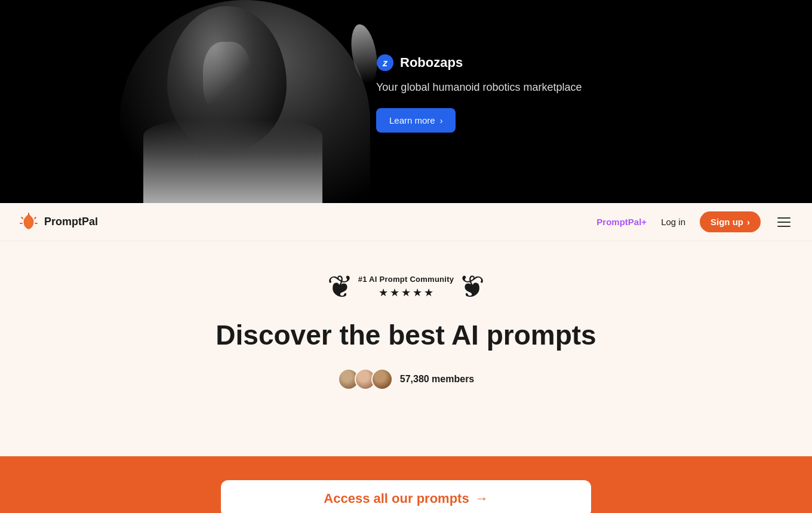 This screenshot has height=513, width=812. I want to click on promptpal-logo-icon, so click(29, 222).